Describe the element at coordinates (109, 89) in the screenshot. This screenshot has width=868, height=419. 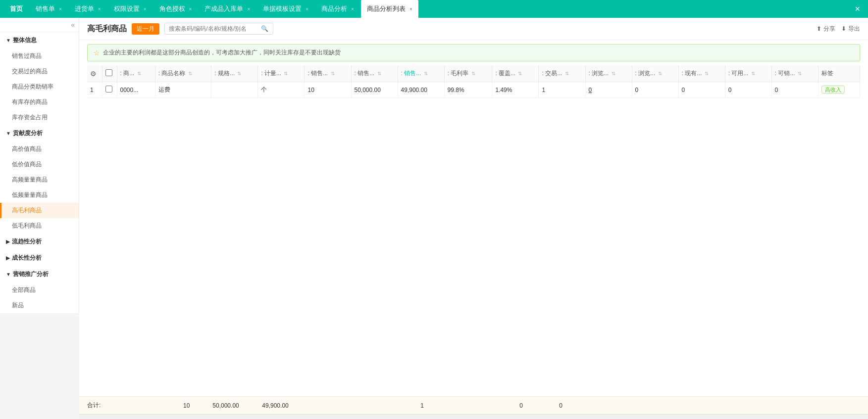
I see `row-select-checkbox` at that location.